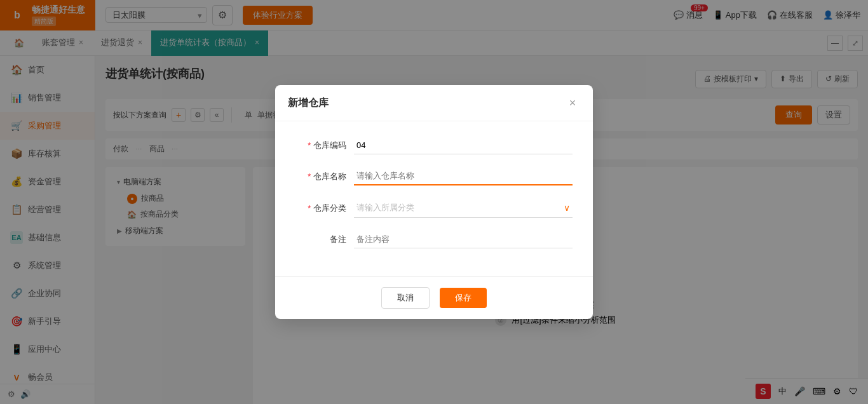 The image size is (868, 404). Describe the element at coordinates (463, 208) in the screenshot. I see `category-select: 请输入所属分类 ∨` at that location.